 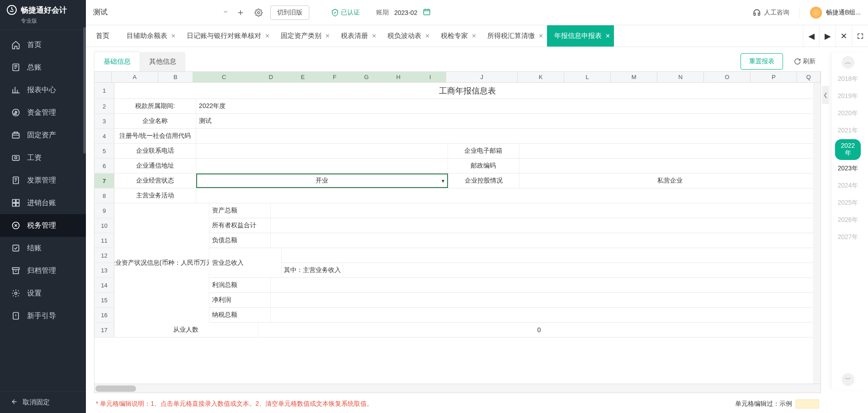 I want to click on cell: 利润总额, so click(x=240, y=285).